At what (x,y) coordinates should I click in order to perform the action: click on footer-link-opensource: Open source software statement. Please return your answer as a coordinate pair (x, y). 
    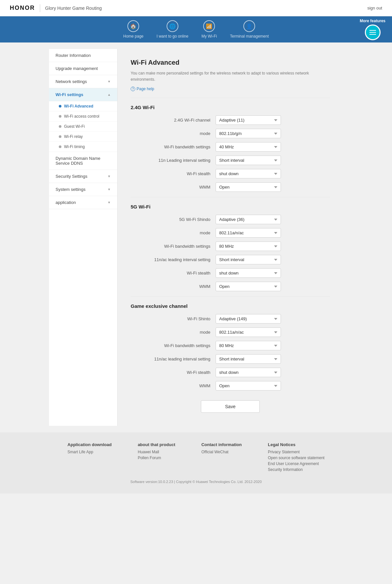
    Looking at the image, I should click on (296, 458).